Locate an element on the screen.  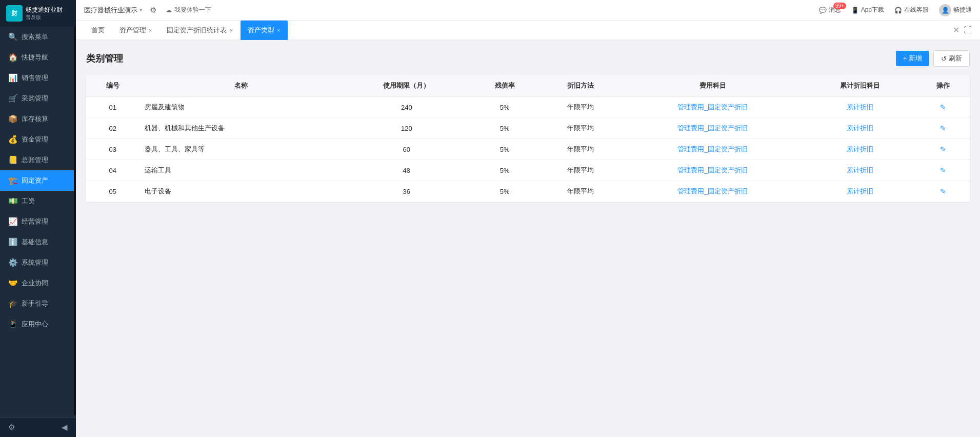
sidebar-item-capital: 💰 资金管理 is located at coordinates (38, 140).